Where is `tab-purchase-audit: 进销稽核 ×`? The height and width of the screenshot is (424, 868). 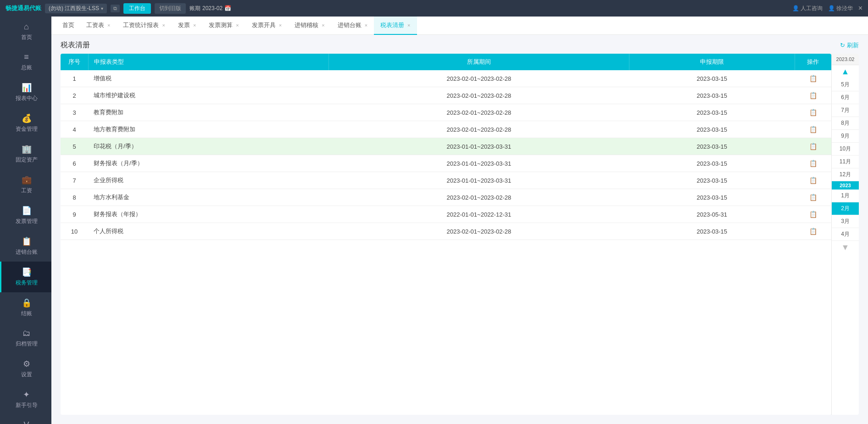
tab-purchase-audit: 进销稽核 × is located at coordinates (309, 26).